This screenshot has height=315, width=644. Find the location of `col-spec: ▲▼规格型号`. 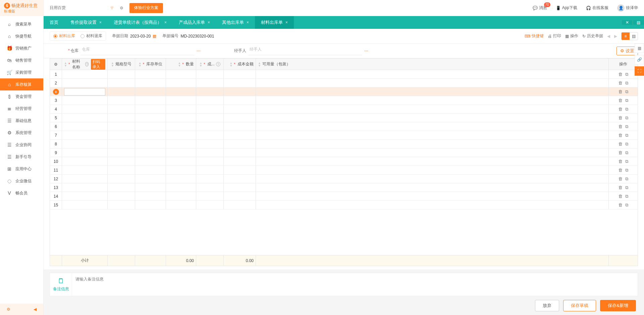

col-spec: ▲▼规格型号 is located at coordinates (121, 64).